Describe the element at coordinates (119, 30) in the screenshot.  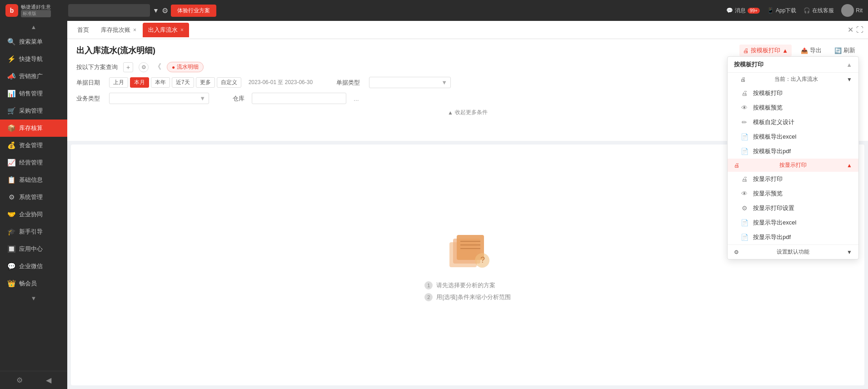
I see `tab-inventory-batch: 库存批次账 ×` at that location.